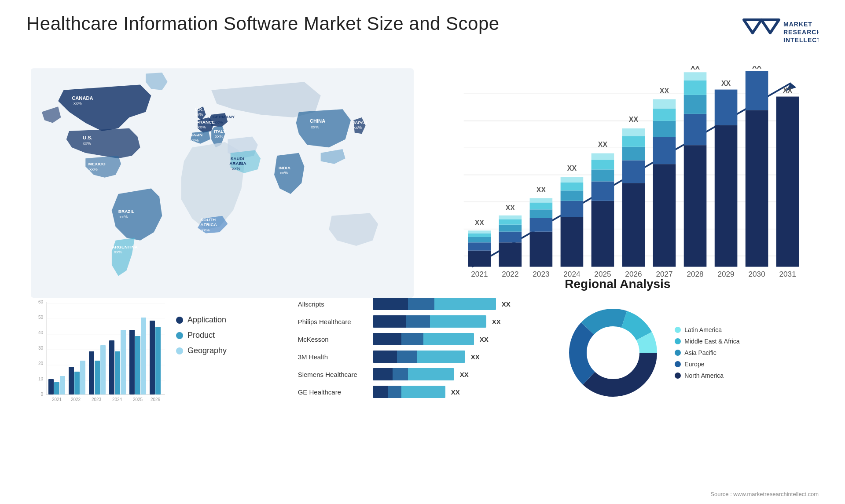 The image size is (845, 504). What do you see at coordinates (126, 211) in the screenshot?
I see `svg-text: BRAZIL` at bounding box center [126, 211].